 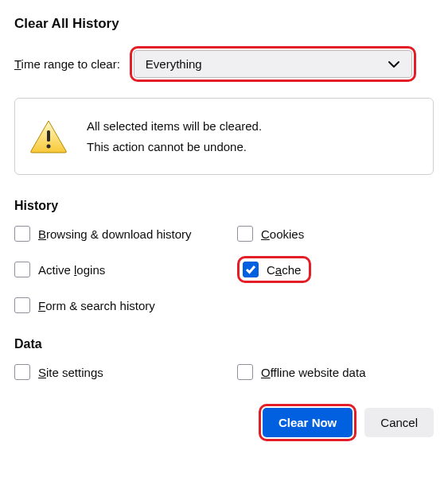 I want to click on cache-item-wrapper: Cache, so click(x=336, y=270).